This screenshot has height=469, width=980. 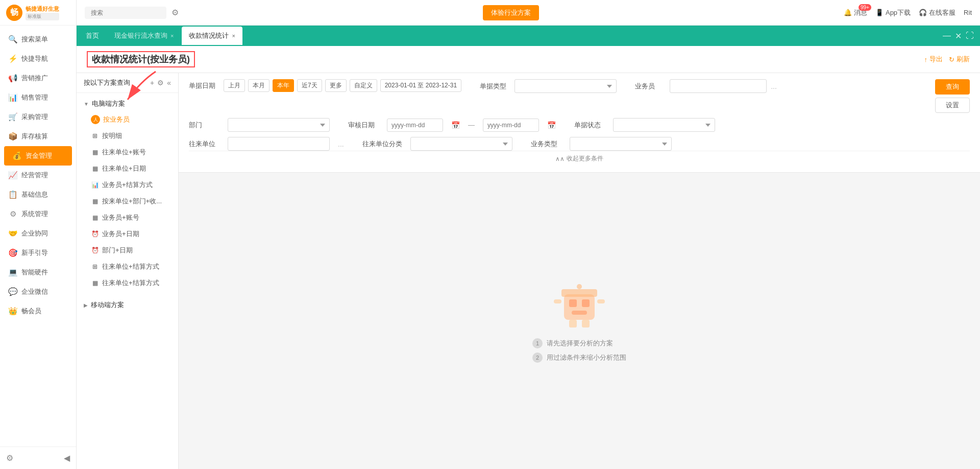 I want to click on header-online-service: 🎧 在线客服, so click(x=937, y=13).